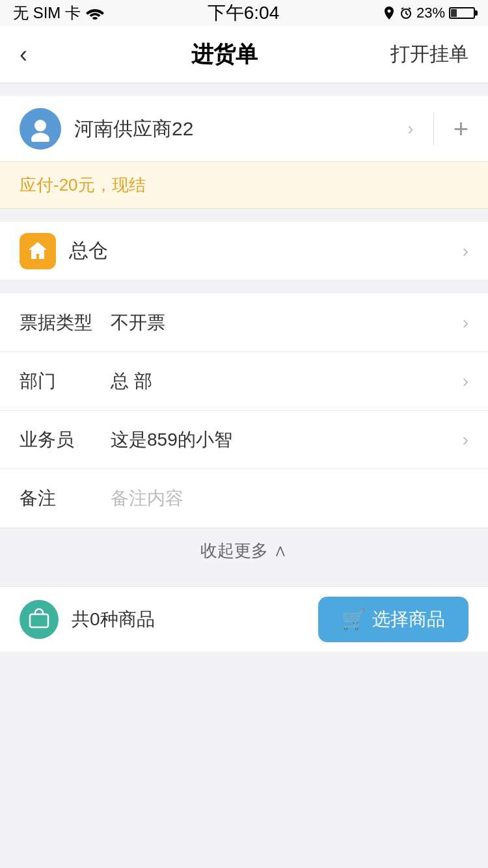 Image resolution: width=488 pixels, height=868 pixels. I want to click on add-supplier-button: +, so click(461, 129).